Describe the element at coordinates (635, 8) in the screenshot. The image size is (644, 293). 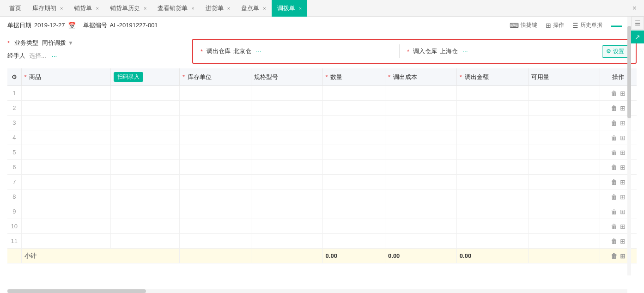
I see `window-close-button: ×` at that location.